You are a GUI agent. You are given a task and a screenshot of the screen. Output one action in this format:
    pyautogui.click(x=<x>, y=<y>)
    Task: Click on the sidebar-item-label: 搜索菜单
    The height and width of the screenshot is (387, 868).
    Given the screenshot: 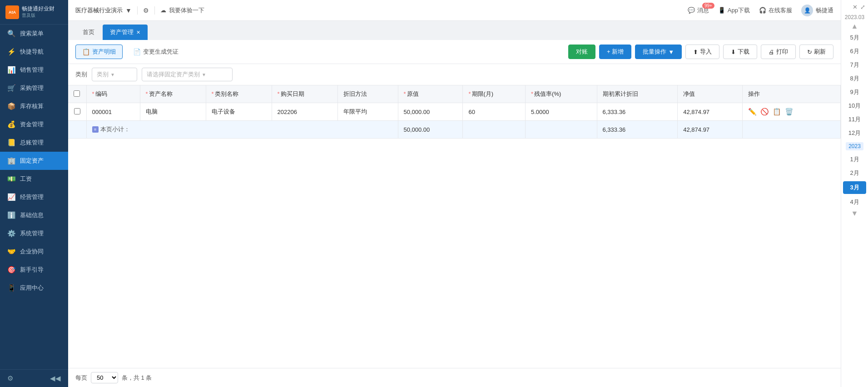 What is the action you would take?
    pyautogui.click(x=32, y=34)
    